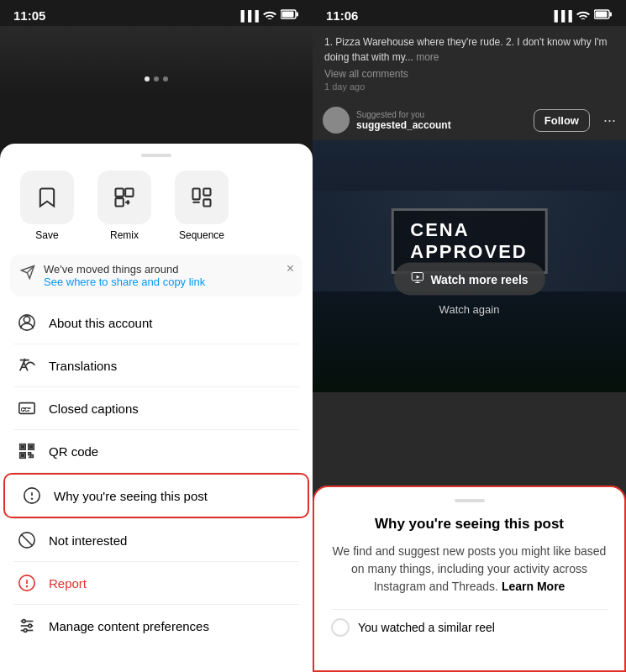 The image size is (626, 672). Describe the element at coordinates (561, 16) in the screenshot. I see `signal-icon-right: ▐▐▐` at that location.